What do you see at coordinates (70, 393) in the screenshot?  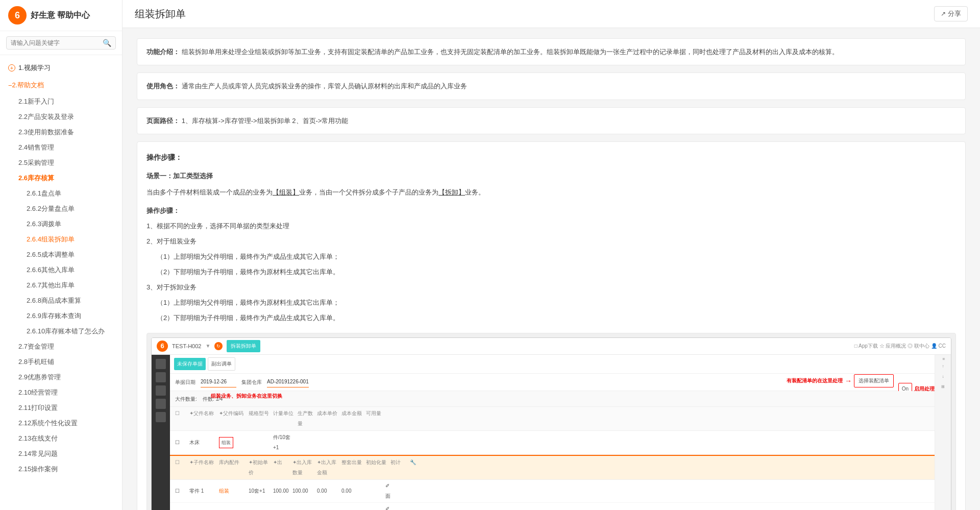 I see `sidebar-item-ops: 2.10经营管理` at bounding box center [70, 393].